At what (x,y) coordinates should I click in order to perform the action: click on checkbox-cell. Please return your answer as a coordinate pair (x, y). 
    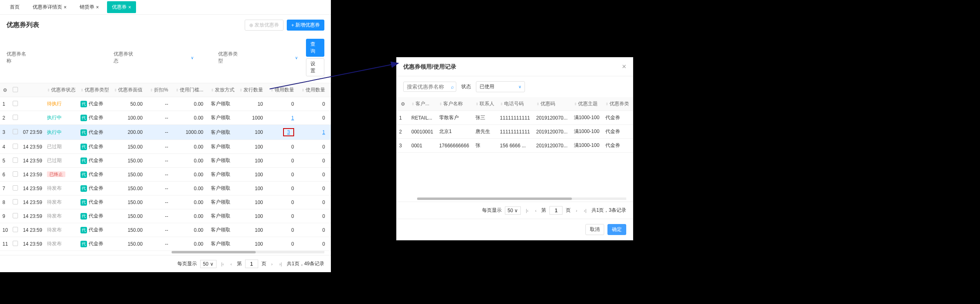
    Looking at the image, I should click on (16, 147).